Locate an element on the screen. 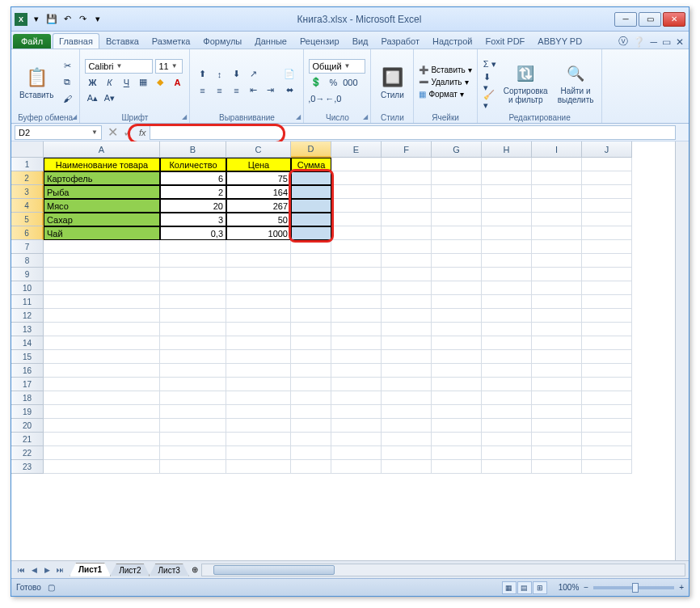  view-layout-icon: ▤ is located at coordinates (525, 588).